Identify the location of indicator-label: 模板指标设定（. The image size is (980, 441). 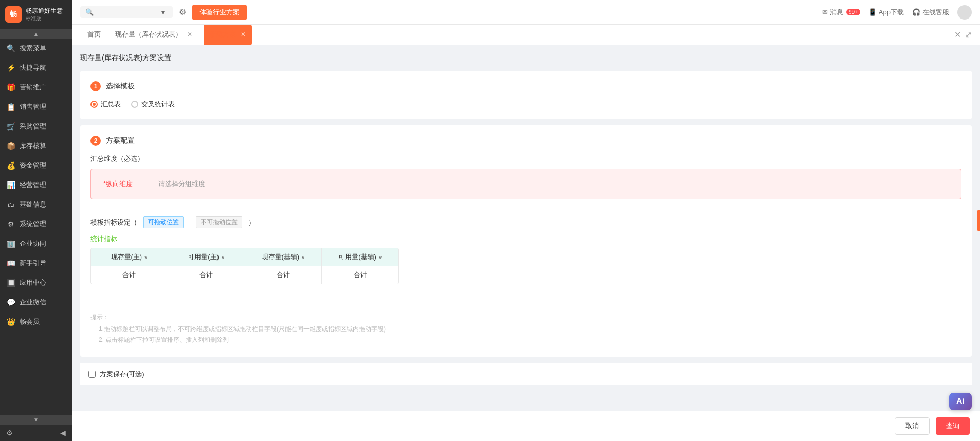
(114, 223).